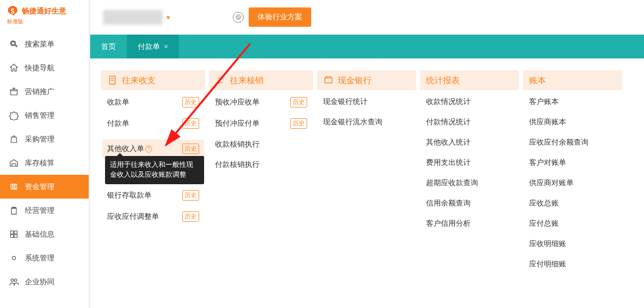 This screenshot has height=308, width=644. Describe the element at coordinates (261, 102) in the screenshot. I see `section-item: 预收冲应收单历史` at that location.